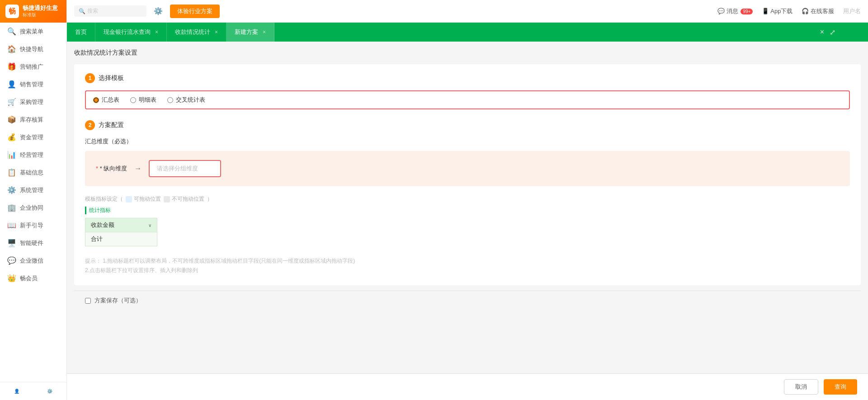  I want to click on page-title: 收款情况统计方案设置, so click(467, 53).